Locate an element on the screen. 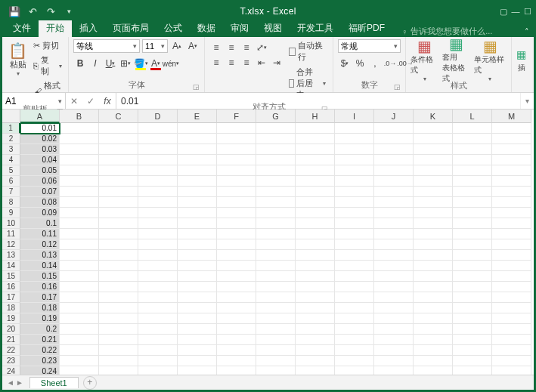  row-header-10: 10 is located at coordinates (11, 224).